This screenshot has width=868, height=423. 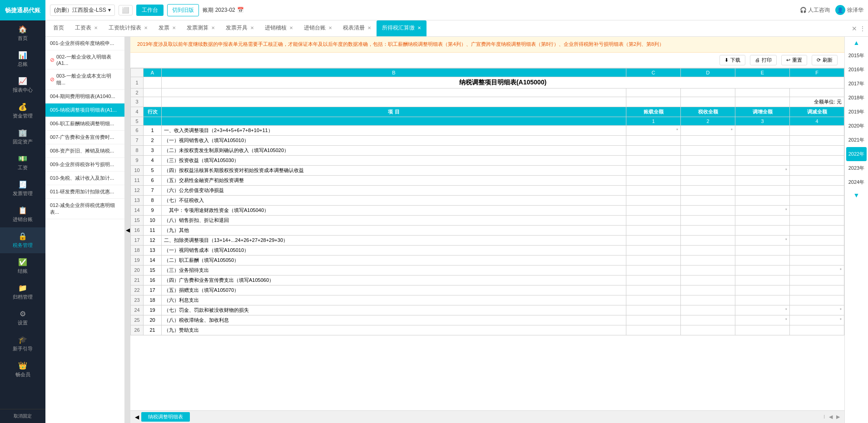 I want to click on sidebar-item-归档管理: 📁归档管理, so click(x=23, y=292).